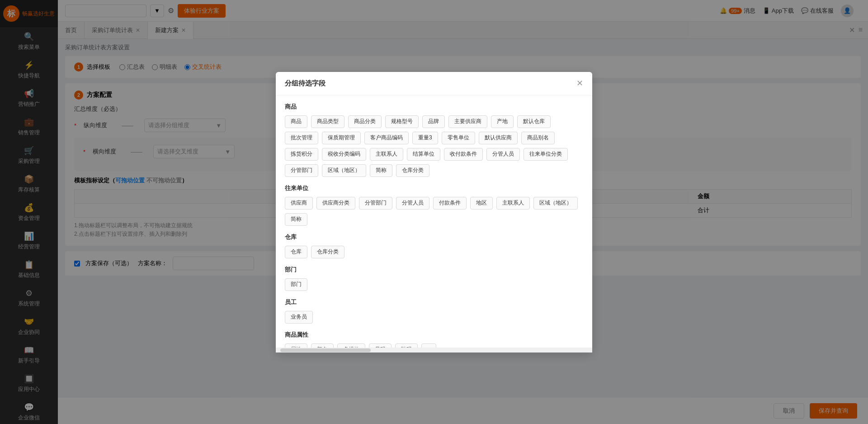 The height and width of the screenshot is (424, 868). I want to click on dialog-hscroll, so click(434, 350).